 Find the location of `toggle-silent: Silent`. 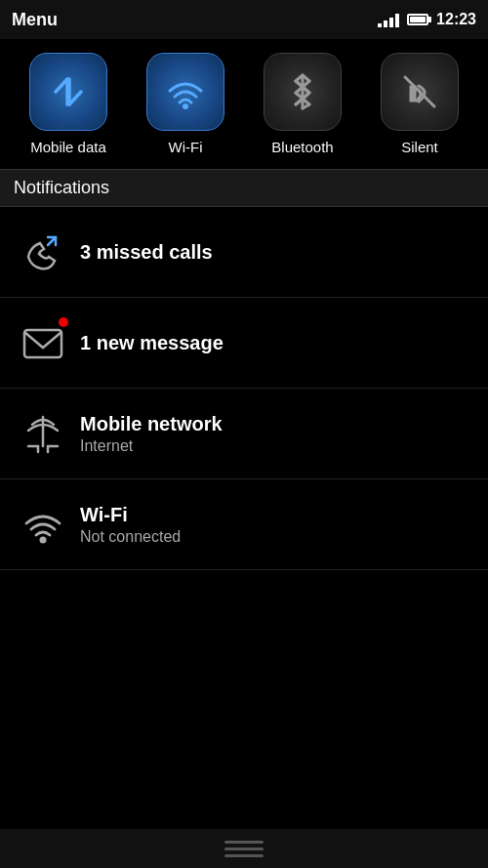

toggle-silent: Silent is located at coordinates (420, 103).